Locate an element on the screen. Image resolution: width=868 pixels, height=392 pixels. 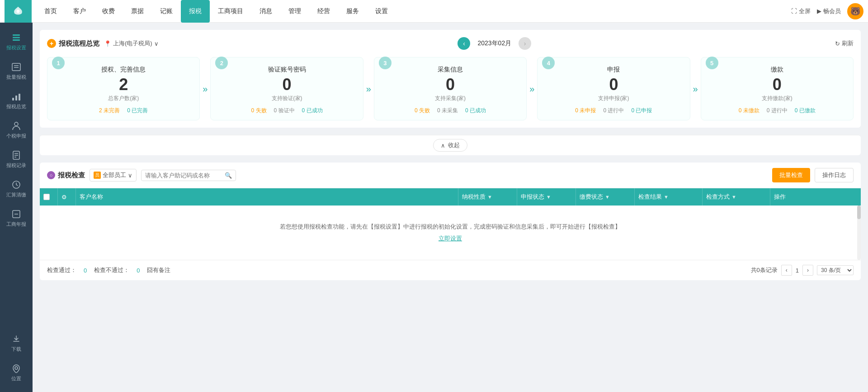
step-2-stat-fail: 0 失败 is located at coordinates (259, 110).